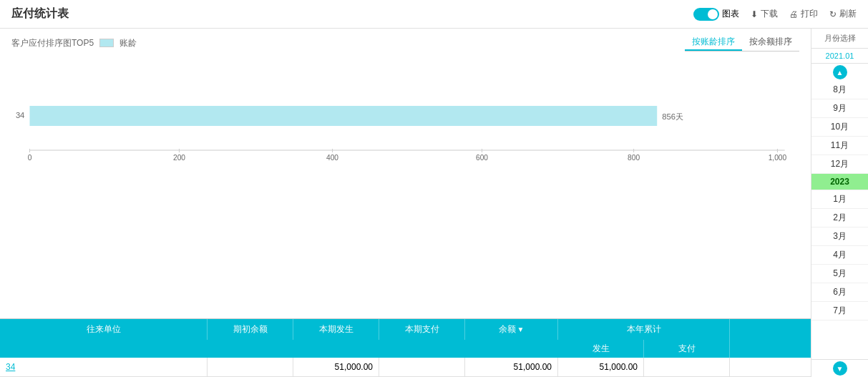 This screenshot has height=377, width=868. What do you see at coordinates (250, 367) in the screenshot?
I see `cell-qichu` at bounding box center [250, 367].